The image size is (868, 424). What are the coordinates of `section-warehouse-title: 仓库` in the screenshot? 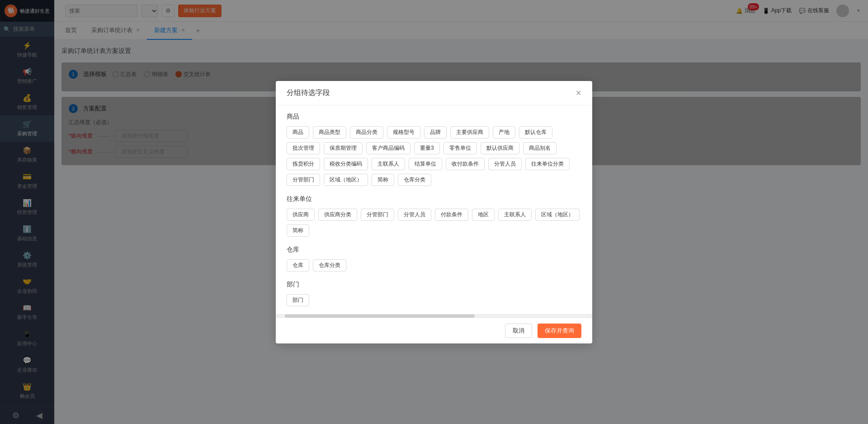 It's located at (434, 250).